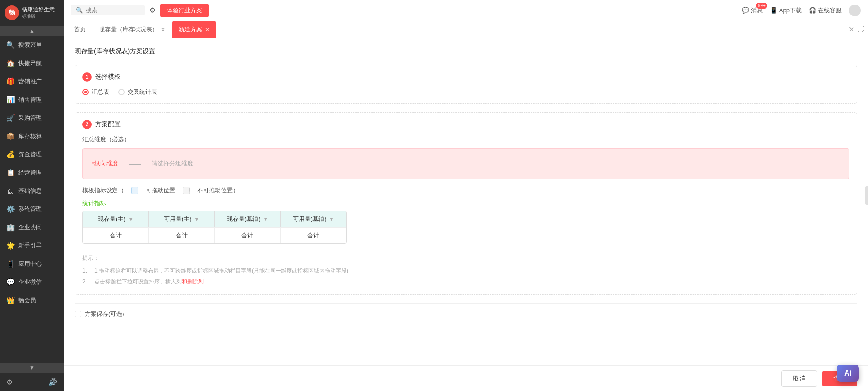  What do you see at coordinates (466, 203) in the screenshot?
I see `stats-title: 统计指标` at bounding box center [466, 203].